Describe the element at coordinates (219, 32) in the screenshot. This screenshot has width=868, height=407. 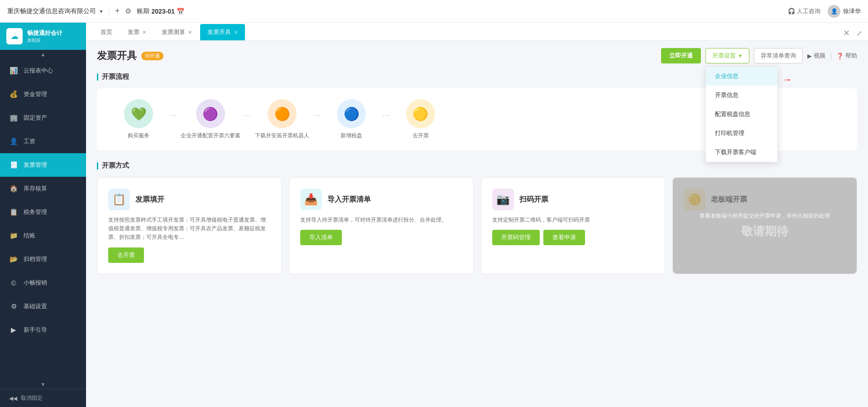
I see `tab-label: 发票开具` at that location.